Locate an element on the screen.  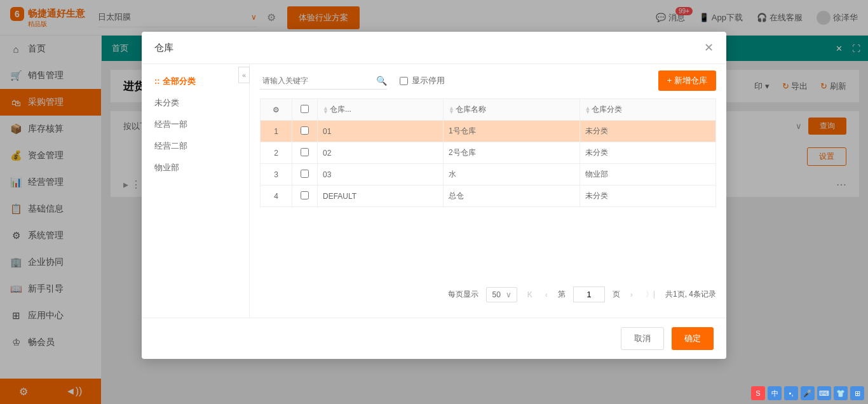
category-sidebar: « 全部分类 未分类经营一部经营二部物业部 is located at coordinates (196, 191).